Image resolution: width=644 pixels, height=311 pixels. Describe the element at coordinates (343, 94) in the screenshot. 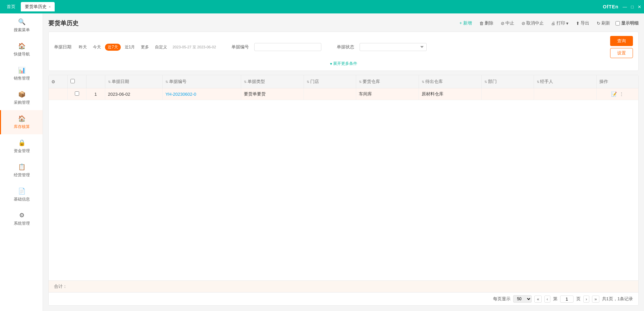

I see `table-row: 1 2023-06-02 YH-20230602-0 要货单要货 车间库 原材料…` at that location.